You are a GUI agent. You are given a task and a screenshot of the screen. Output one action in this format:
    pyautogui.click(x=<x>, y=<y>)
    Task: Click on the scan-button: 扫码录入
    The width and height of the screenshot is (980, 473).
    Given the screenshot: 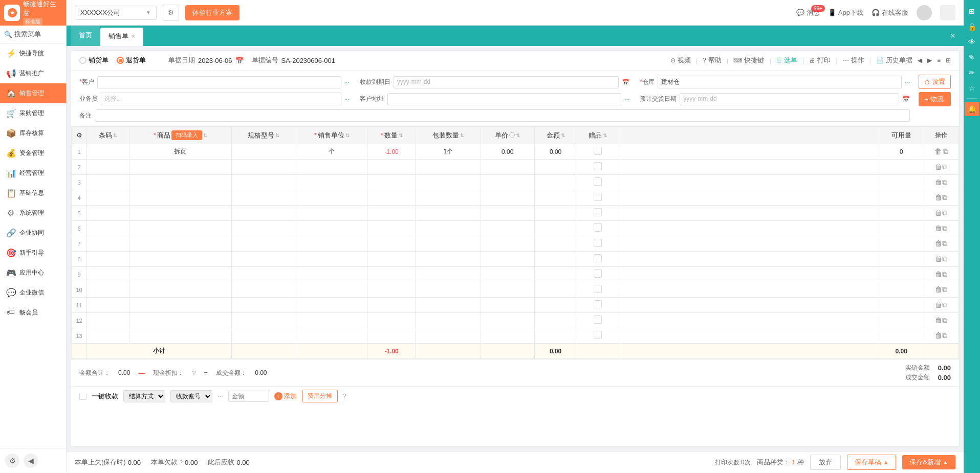 What is the action you would take?
    pyautogui.click(x=187, y=135)
    